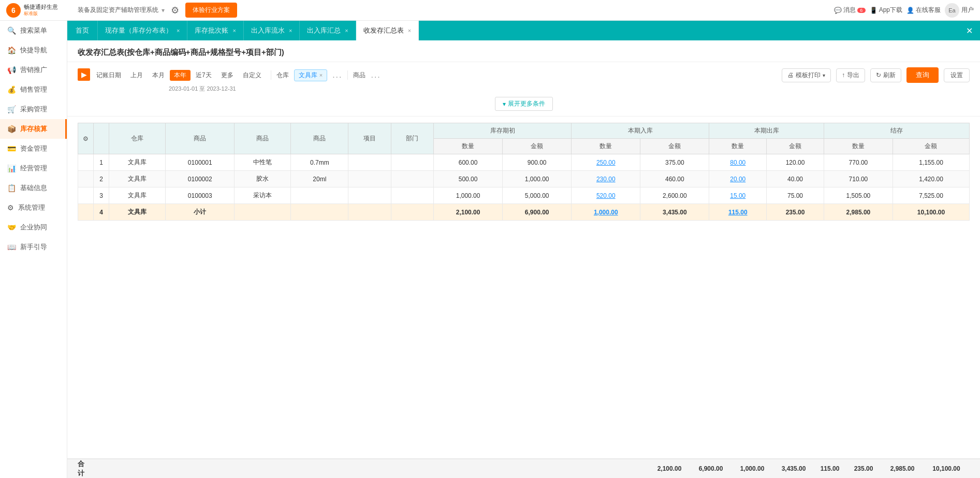 The height and width of the screenshot is (478, 980). I want to click on tab-batch: 库存批次账 ×, so click(215, 31).